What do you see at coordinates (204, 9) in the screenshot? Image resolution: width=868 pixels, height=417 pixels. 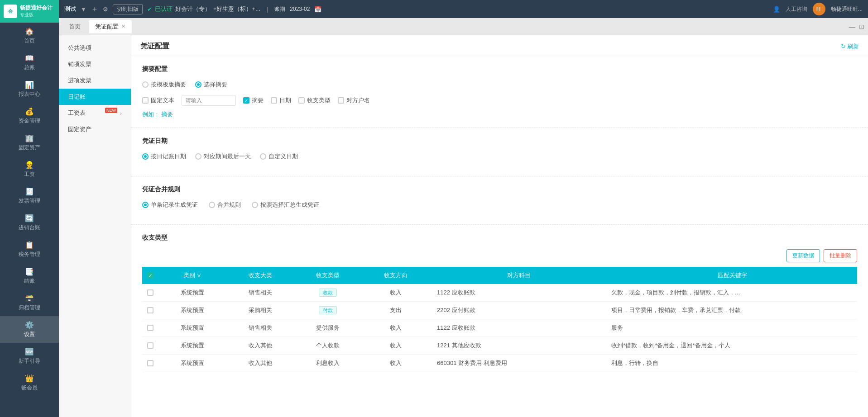 I see `topbar-badges: ✔ 已认证 好会计（专） +好生意（标）+...` at bounding box center [204, 9].